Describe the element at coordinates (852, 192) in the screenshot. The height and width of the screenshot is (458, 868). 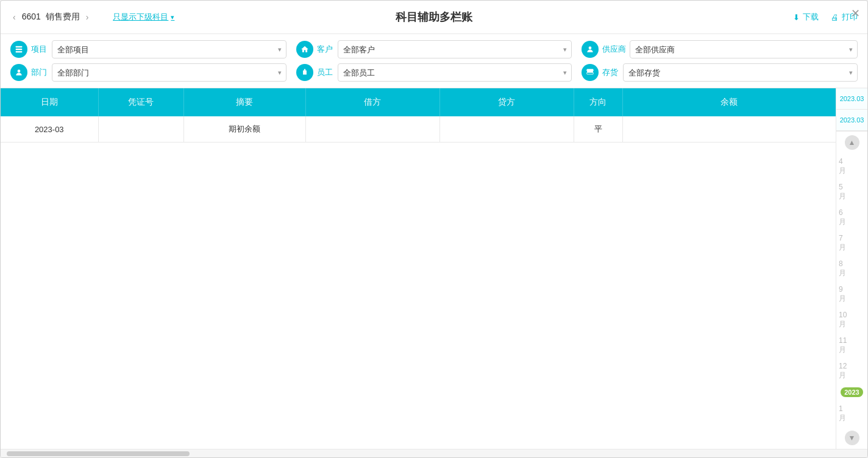
I see `month-5-button: 5月` at that location.